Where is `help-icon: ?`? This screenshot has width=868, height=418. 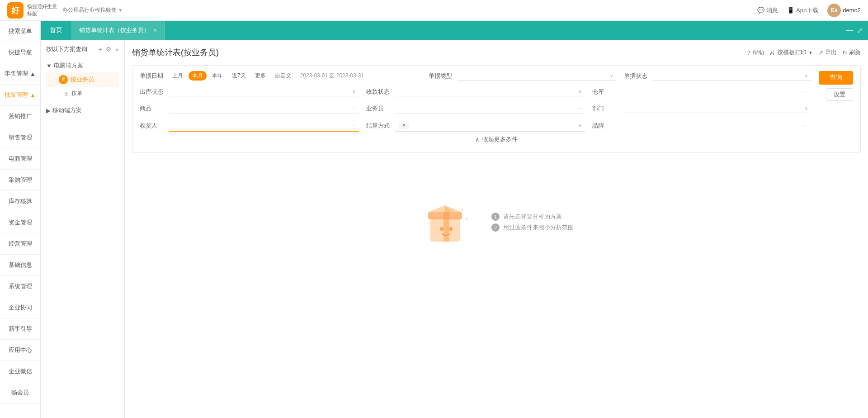
help-icon: ? is located at coordinates (749, 52).